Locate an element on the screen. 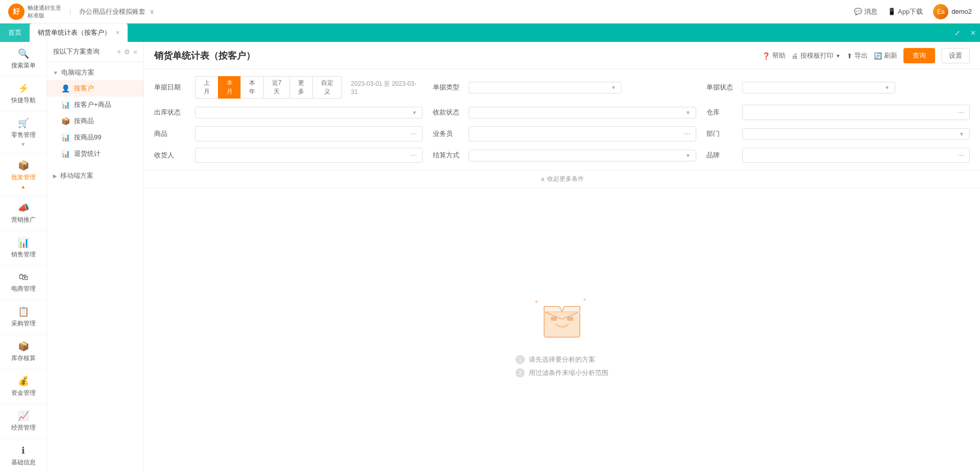 This screenshot has width=980, height=472. export-icon: ⬆ is located at coordinates (849, 56).